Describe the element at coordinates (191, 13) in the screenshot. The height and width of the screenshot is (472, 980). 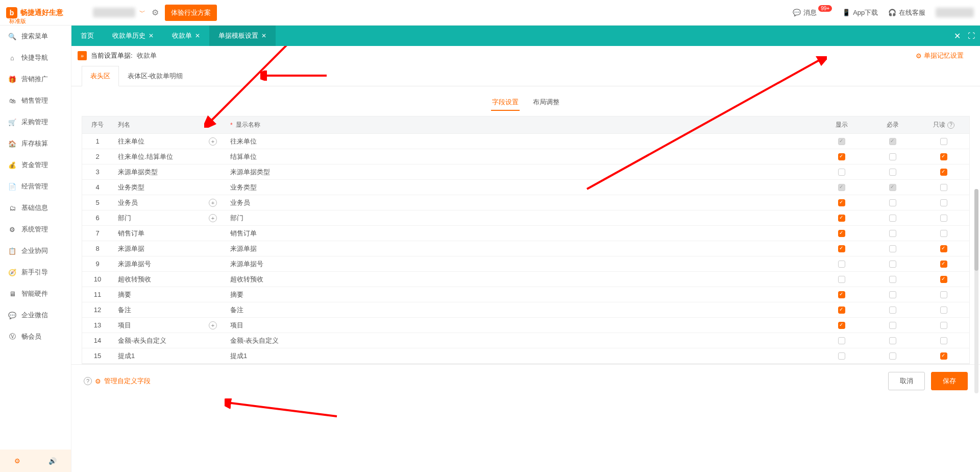
I see `try-industry-button: 体验行业方案` at that location.